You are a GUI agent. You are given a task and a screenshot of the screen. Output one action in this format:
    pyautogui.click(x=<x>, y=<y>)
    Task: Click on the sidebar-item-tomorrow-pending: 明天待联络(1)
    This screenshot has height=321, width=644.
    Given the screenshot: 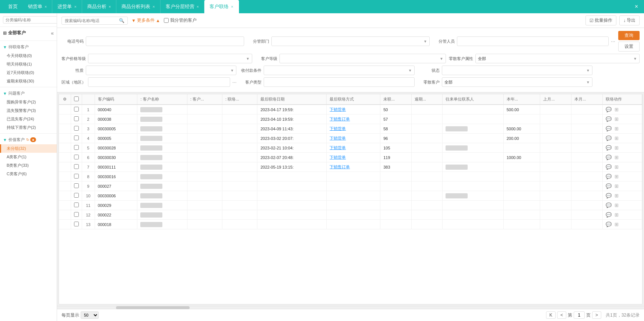 What is the action you would take?
    pyautogui.click(x=28, y=64)
    